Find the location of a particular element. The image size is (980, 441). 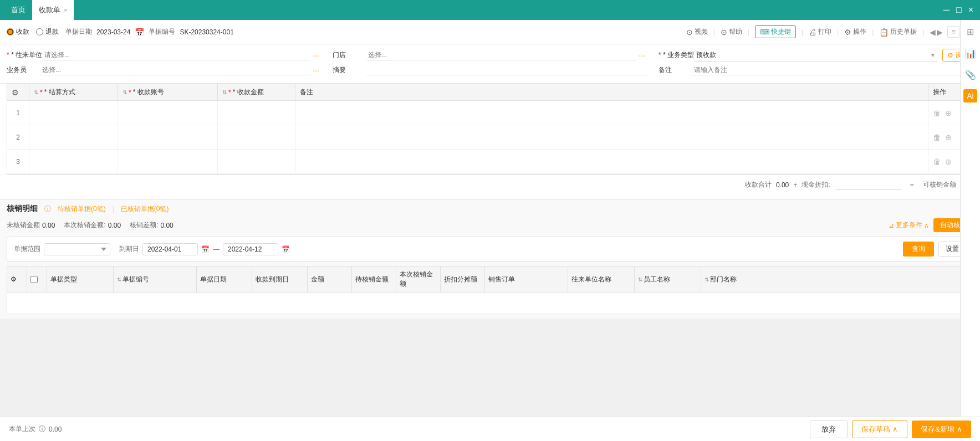

row3-payment is located at coordinates (74, 162).